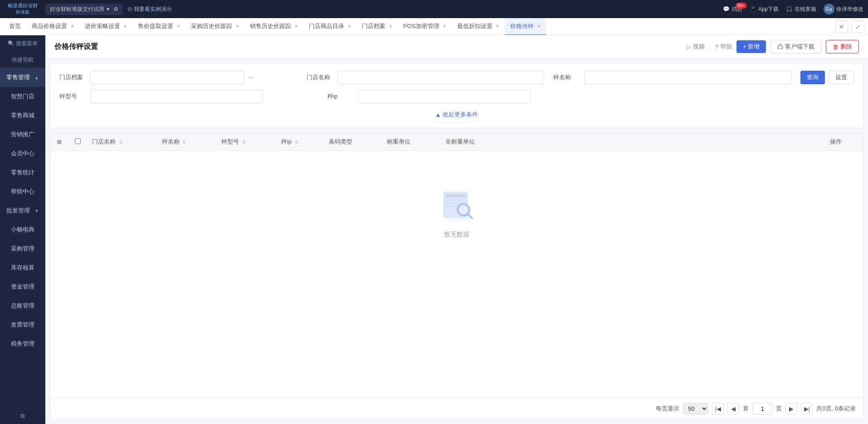  What do you see at coordinates (632, 142) in the screenshot?
I see `col-non-weight-unit: 非称重单位` at bounding box center [632, 142].